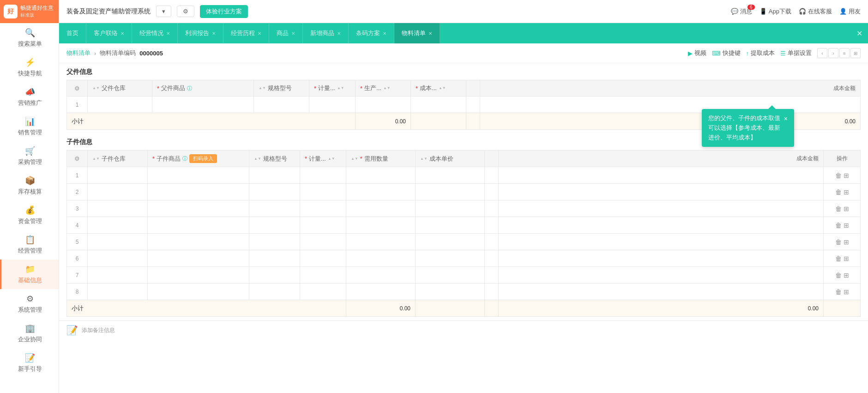  Describe the element at coordinates (856, 53) in the screenshot. I see `nav-expand-btn: ⊞` at that location.